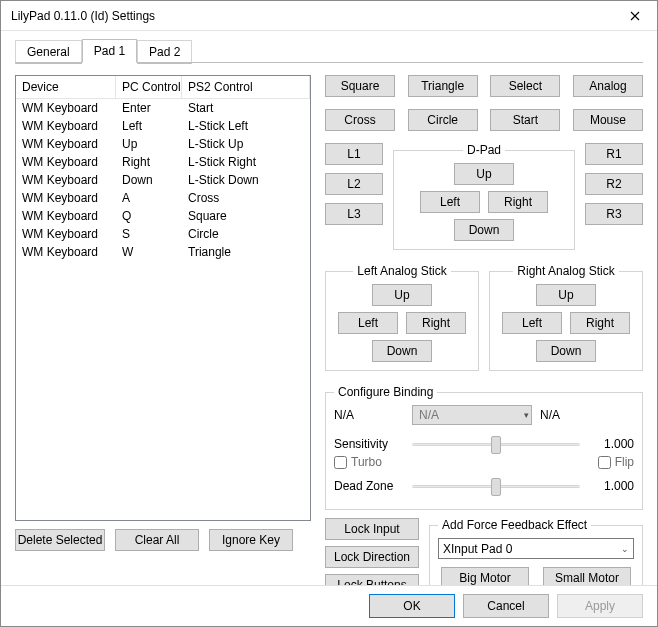 The width and height of the screenshot is (658, 627). I want to click on ignore-key-button: Ignore Key, so click(251, 540).